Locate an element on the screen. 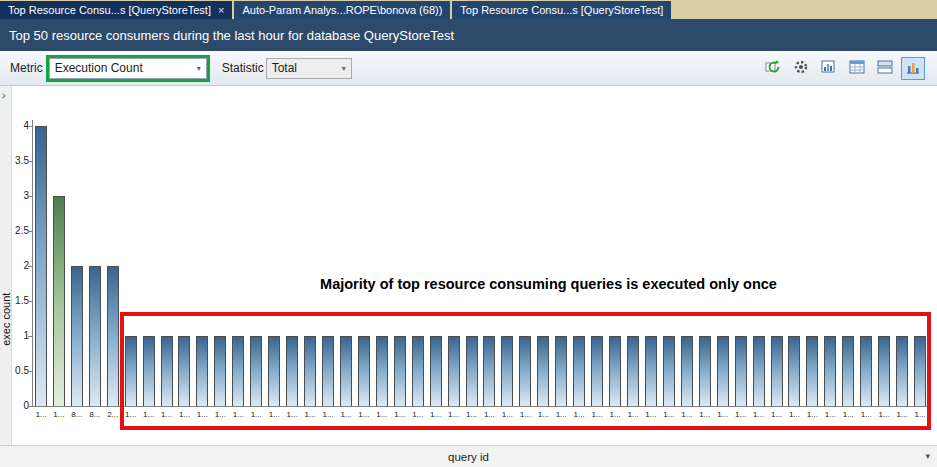 This screenshot has width=937, height=467. statistic-dropdown: Total ▾ is located at coordinates (309, 68).